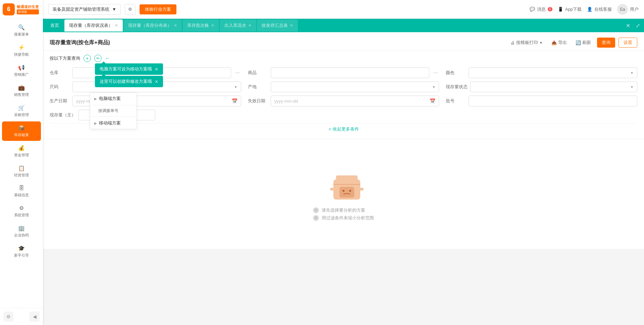 This screenshot has width=644, height=325. Describe the element at coordinates (541, 73) in the screenshot. I see `filter-color: 颜色 ▼` at that location.